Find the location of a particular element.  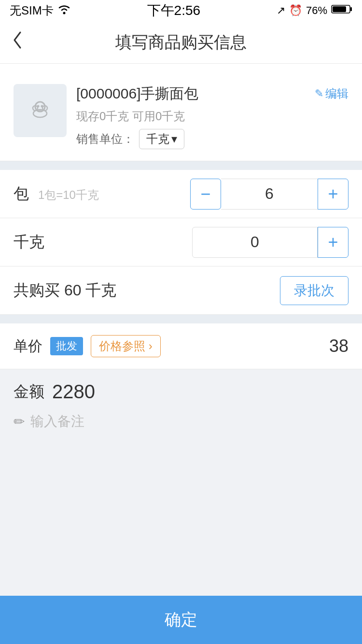

price-row: 单价 批发 价格参照 › 38 is located at coordinates (181, 347).